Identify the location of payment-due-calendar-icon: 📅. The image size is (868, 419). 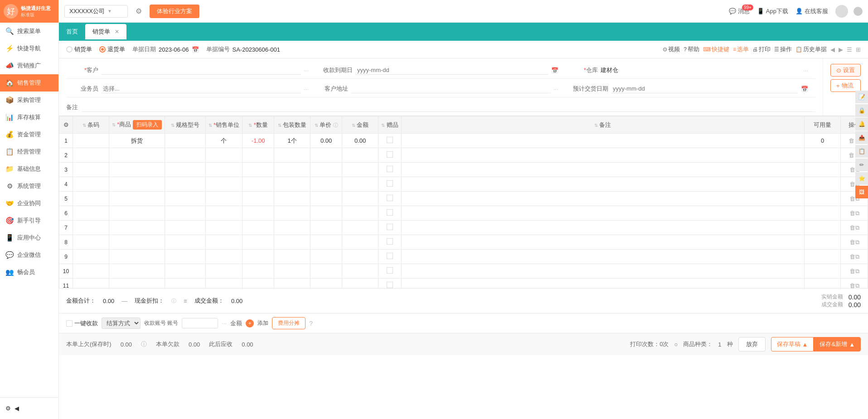
(555, 71).